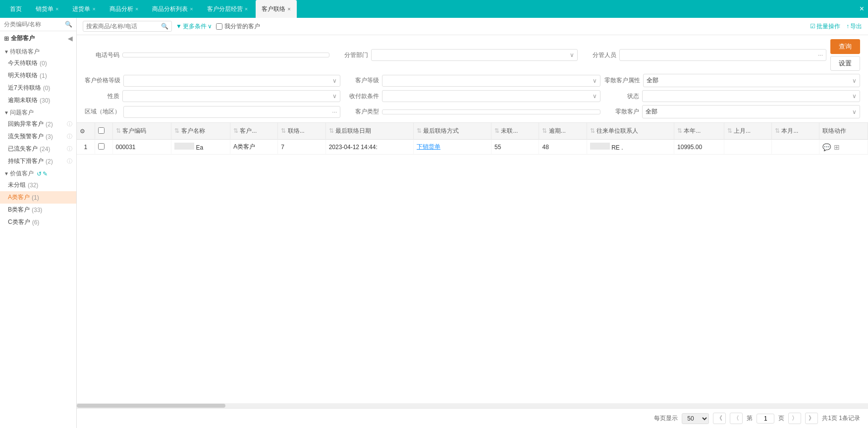 This screenshot has height=428, width=868. Describe the element at coordinates (254, 131) in the screenshot. I see `col-customer-type: ⇅ 客户...` at that location.